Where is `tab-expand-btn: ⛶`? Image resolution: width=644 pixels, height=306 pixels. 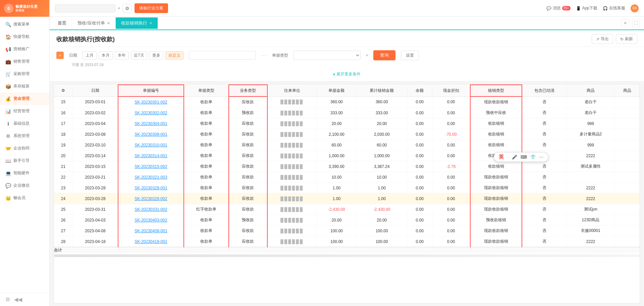
tab-expand-btn: ⛶ is located at coordinates (636, 23).